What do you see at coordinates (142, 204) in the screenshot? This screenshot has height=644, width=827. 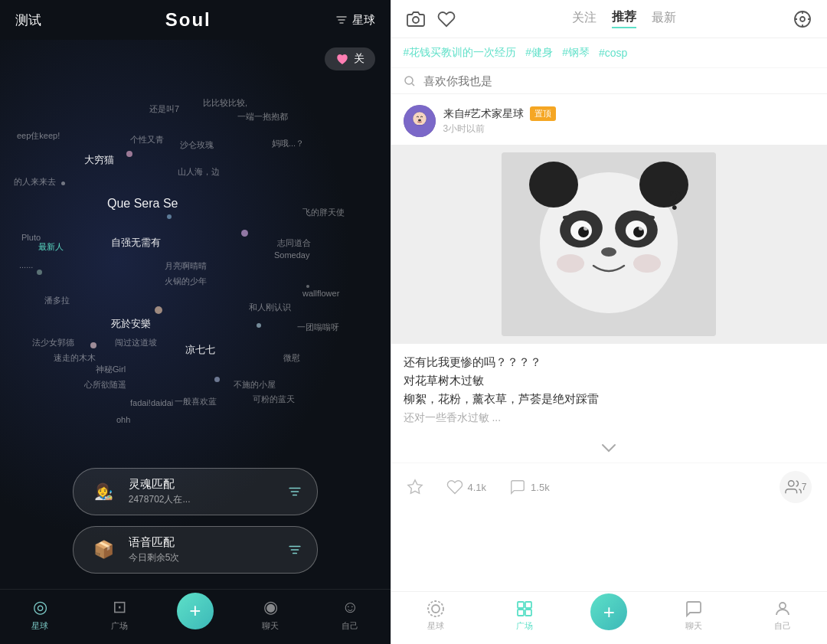 I see `star-label: Que Sera Se` at bounding box center [142, 204].